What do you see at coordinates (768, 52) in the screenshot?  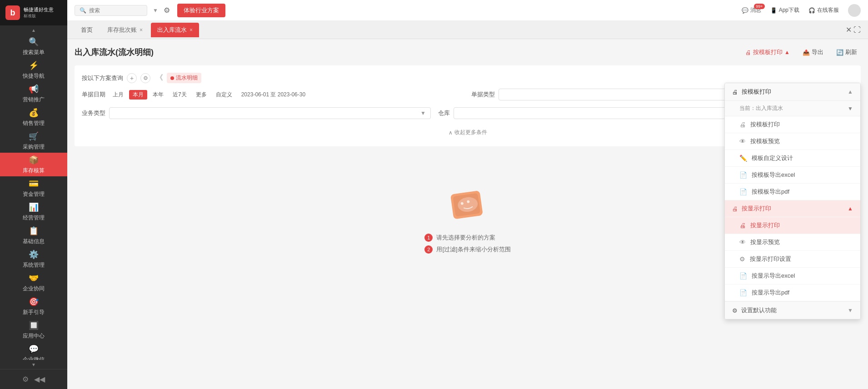 I see `print-template-label: 按模板打印` at bounding box center [768, 52].